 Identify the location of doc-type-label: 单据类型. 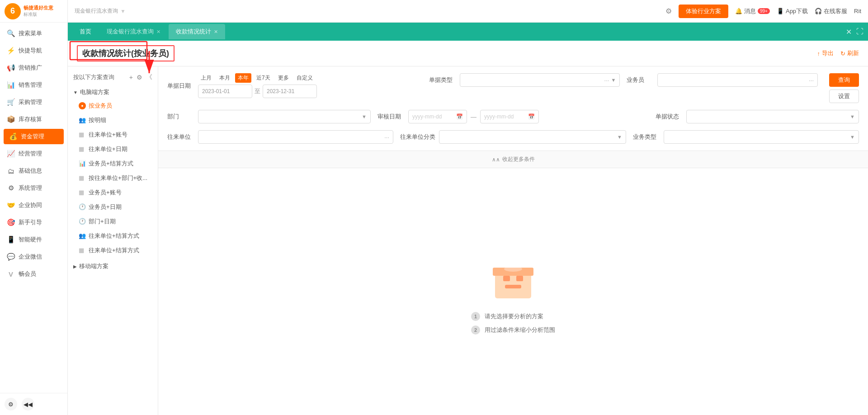
(443, 80).